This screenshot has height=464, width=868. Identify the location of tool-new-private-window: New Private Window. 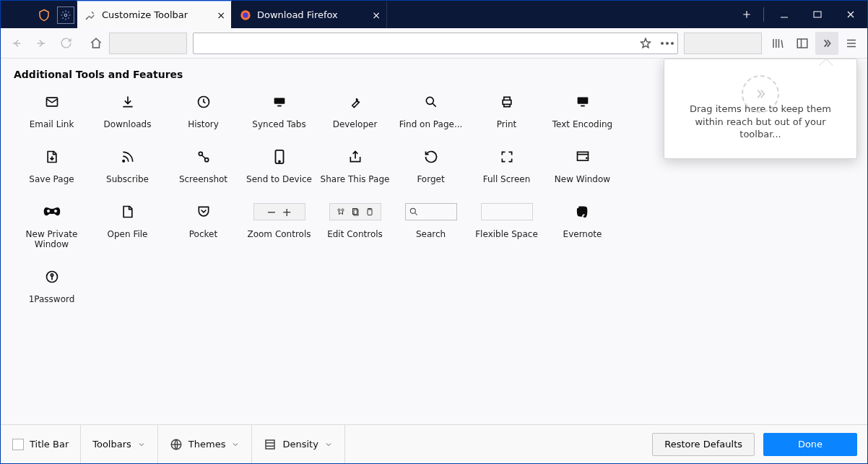
(52, 223).